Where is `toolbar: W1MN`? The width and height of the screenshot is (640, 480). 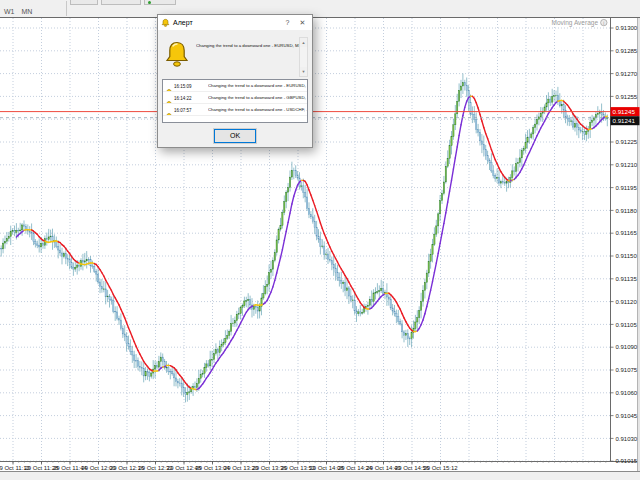 toolbar: W1MN is located at coordinates (320, 8).